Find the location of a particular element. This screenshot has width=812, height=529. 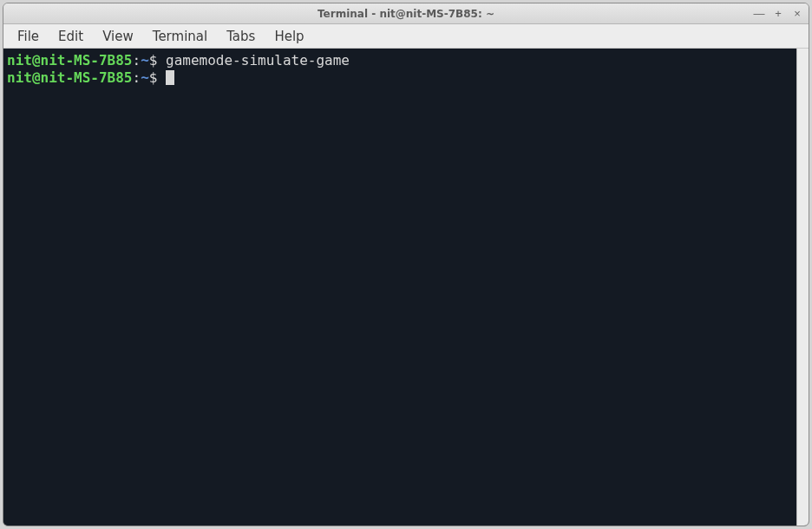

window-controls: — + × is located at coordinates (778, 14).